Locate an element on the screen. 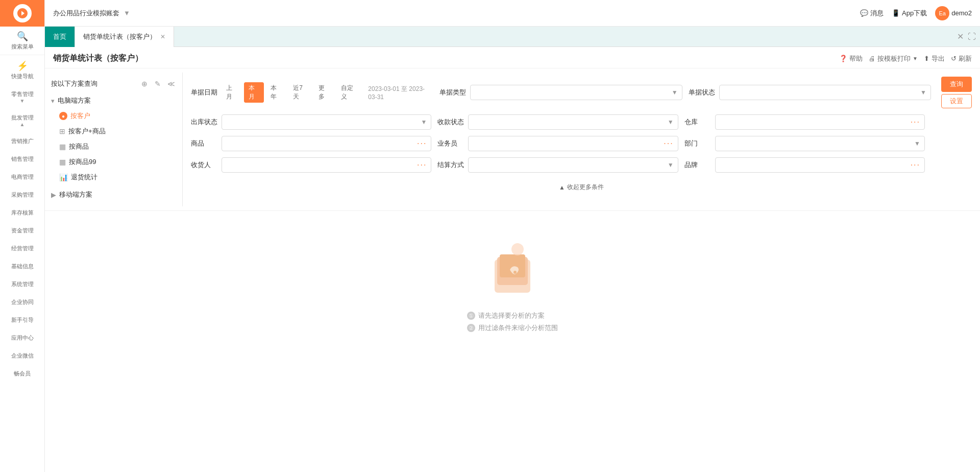 The width and height of the screenshot is (980, 472). scheme-item-return-stats: 📊 退货统计 is located at coordinates (113, 177).